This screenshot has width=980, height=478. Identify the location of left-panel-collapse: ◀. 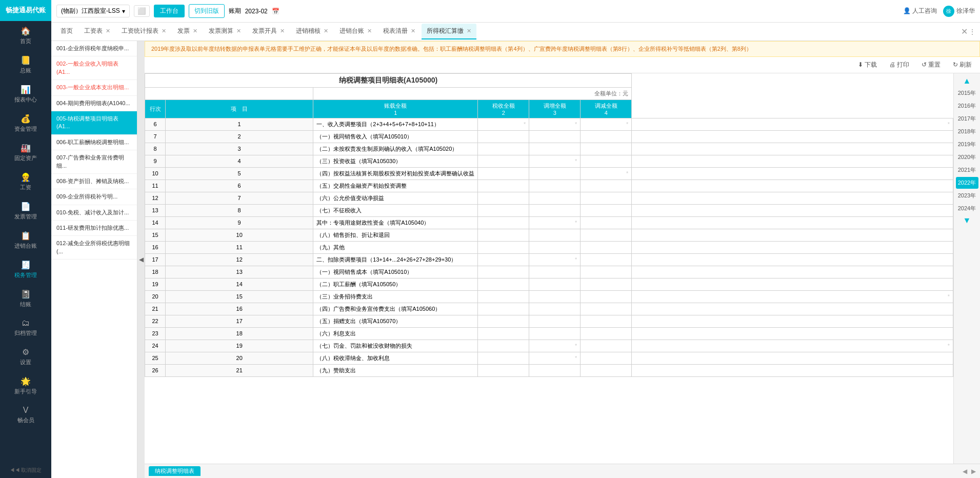
(141, 260).